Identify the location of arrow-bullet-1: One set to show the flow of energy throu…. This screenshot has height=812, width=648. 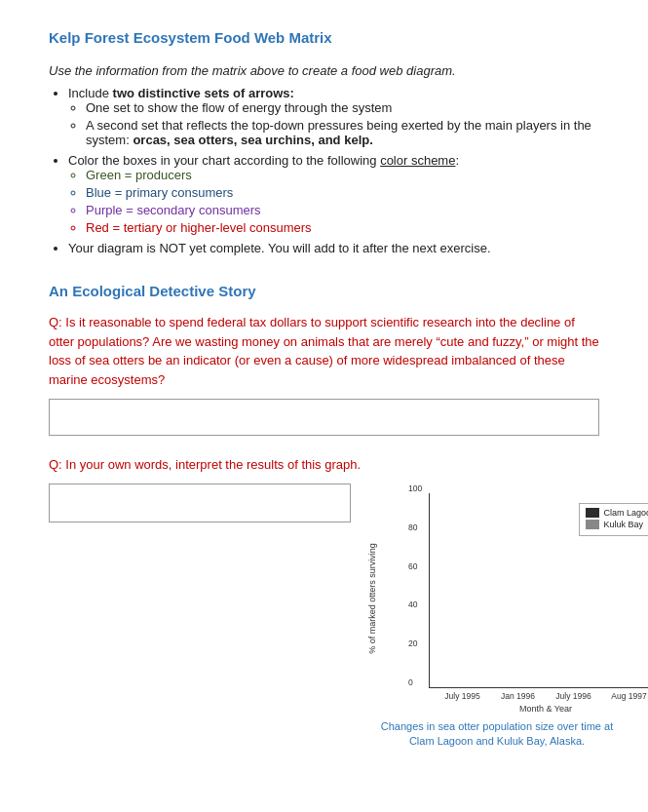
(343, 107).